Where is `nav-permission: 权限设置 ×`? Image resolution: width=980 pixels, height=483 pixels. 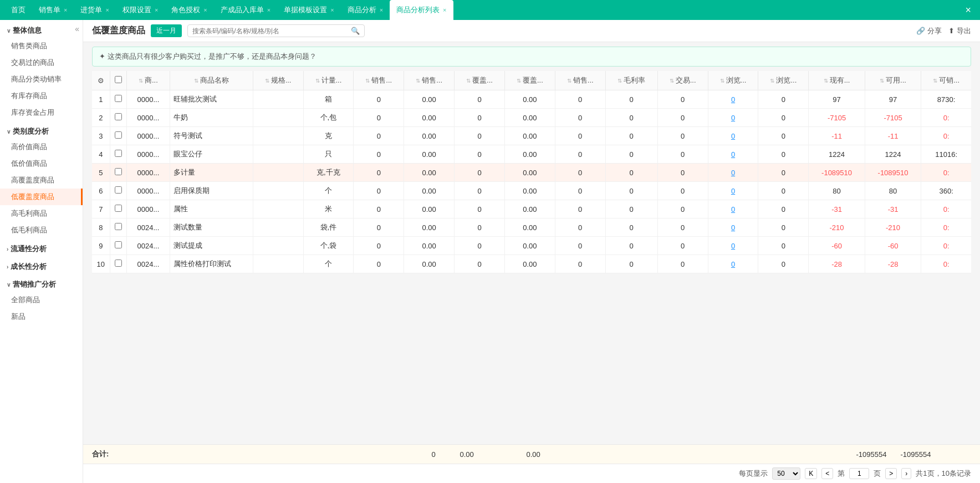
nav-permission: 权限设置 × is located at coordinates (140, 10).